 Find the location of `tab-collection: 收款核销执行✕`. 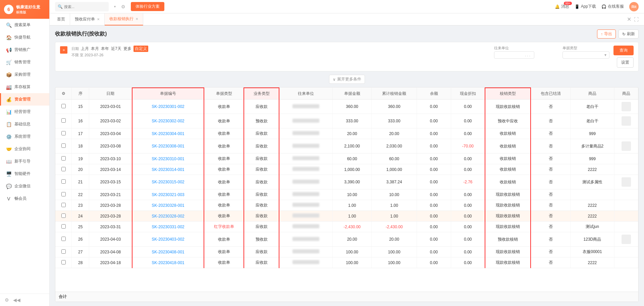

tab-collection: 收款核销执行✕ is located at coordinates (124, 19).